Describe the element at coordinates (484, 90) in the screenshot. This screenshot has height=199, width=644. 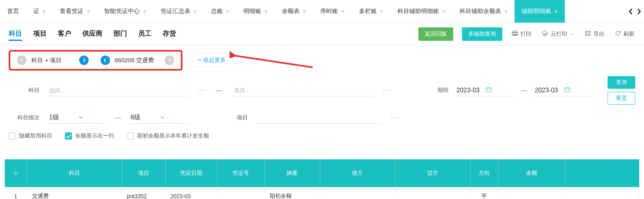
I see `period-from-picker: 2023-03` at that location.